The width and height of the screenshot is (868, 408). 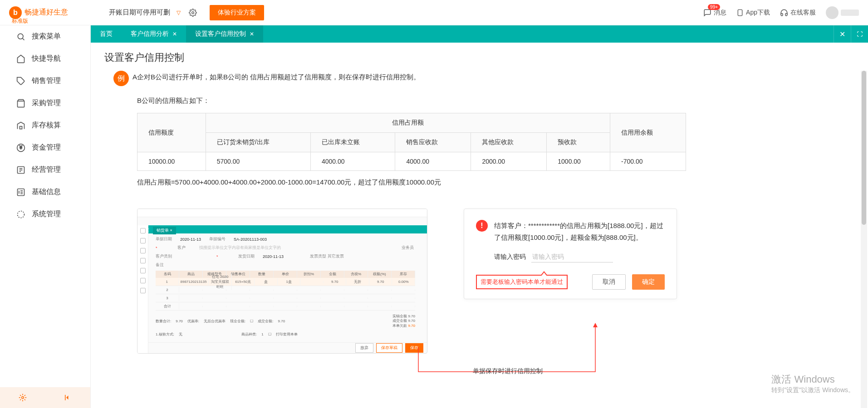 What do you see at coordinates (781, 13) in the screenshot?
I see `header-right: 99+ 消息 App下载 在线客服` at bounding box center [781, 13].